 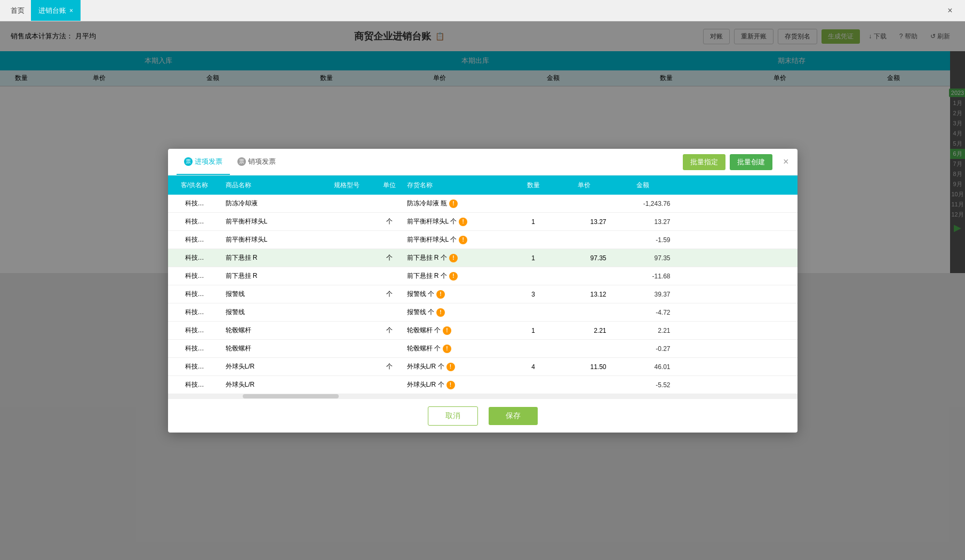 I want to click on tab-incoming-label: 进项发票, so click(x=209, y=162).